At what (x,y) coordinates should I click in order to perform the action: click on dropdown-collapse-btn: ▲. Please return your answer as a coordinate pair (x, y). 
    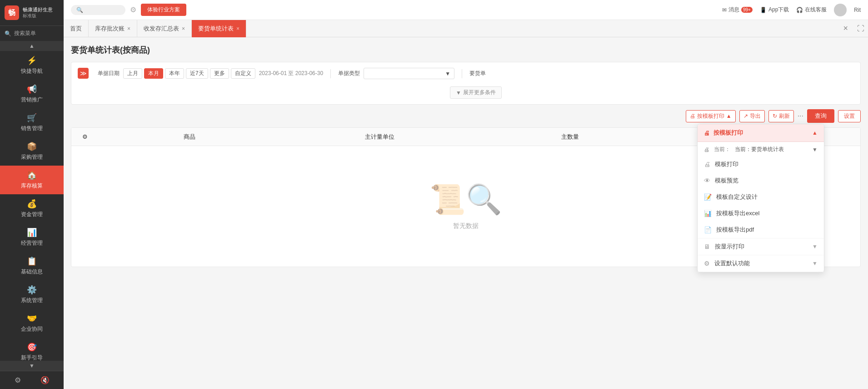
    Looking at the image, I should click on (815, 133).